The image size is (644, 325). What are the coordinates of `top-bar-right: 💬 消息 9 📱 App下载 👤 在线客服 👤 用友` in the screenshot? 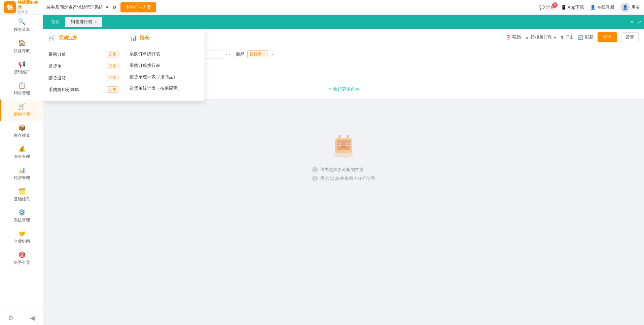 It's located at (589, 7).